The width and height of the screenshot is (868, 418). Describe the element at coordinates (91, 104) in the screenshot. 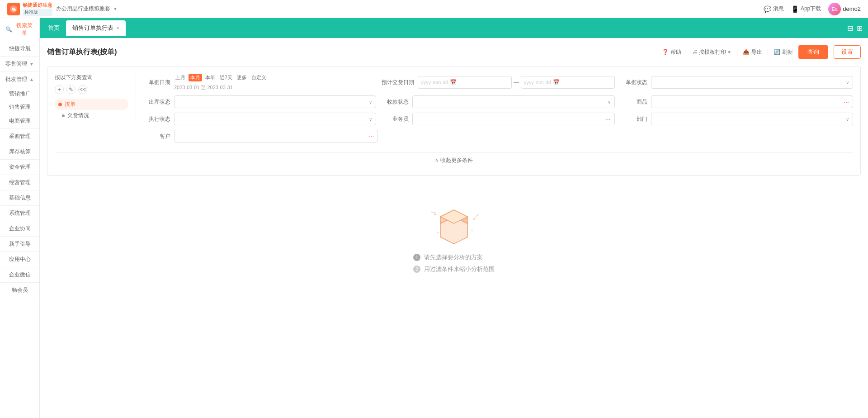

I see `plan-item-order: 按单` at that location.